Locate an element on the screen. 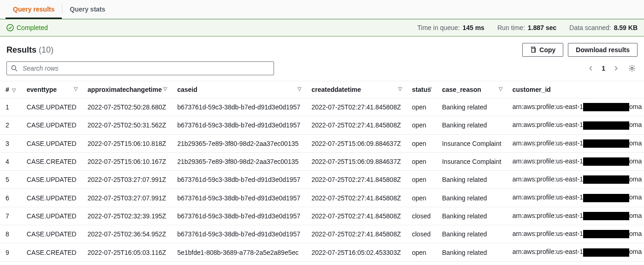  search-input is located at coordinates (140, 68).